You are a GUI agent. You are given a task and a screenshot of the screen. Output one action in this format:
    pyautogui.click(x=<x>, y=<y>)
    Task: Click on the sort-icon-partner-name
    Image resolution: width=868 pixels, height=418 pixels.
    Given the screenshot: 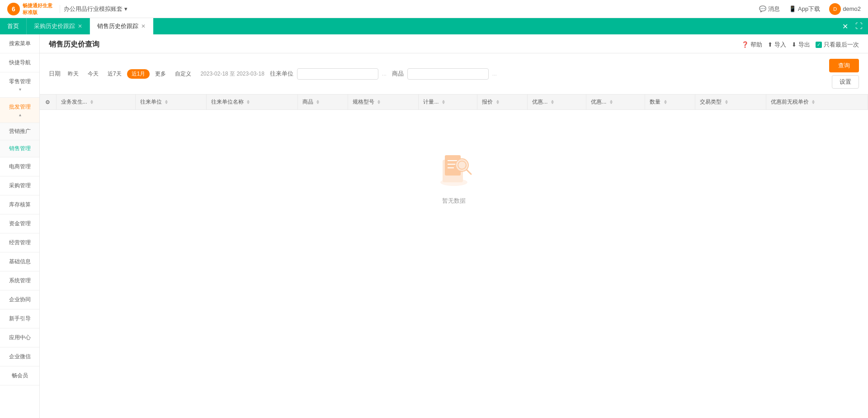 What is the action you would take?
    pyautogui.click(x=248, y=102)
    